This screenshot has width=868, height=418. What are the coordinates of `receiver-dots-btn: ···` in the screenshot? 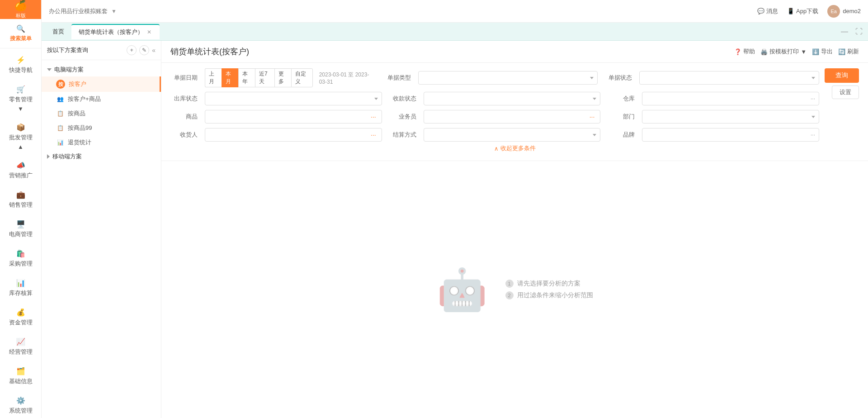 It's located at (373, 135).